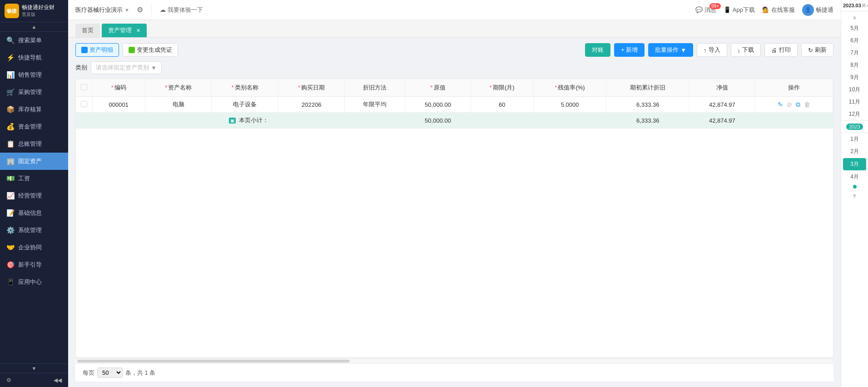  Describe the element at coordinates (154, 68) in the screenshot. I see `chevron-down-icon: ▼` at that location.